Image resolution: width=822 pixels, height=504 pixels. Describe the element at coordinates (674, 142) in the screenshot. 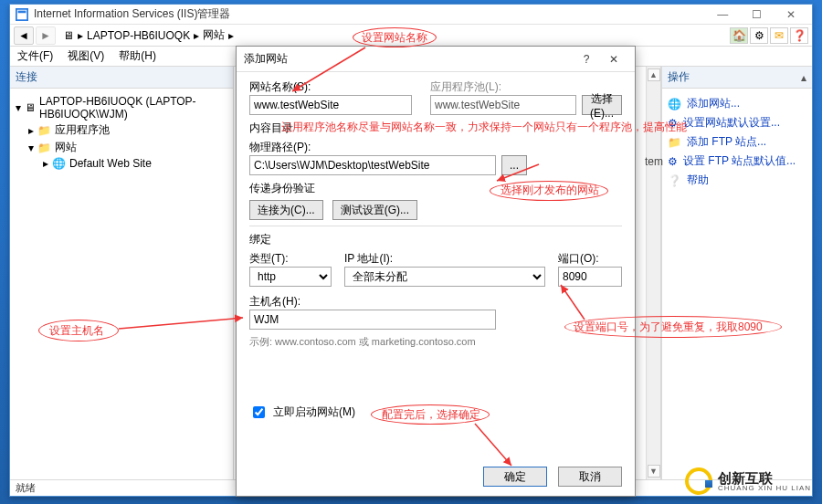

I see `folder-icon: 📁` at that location.